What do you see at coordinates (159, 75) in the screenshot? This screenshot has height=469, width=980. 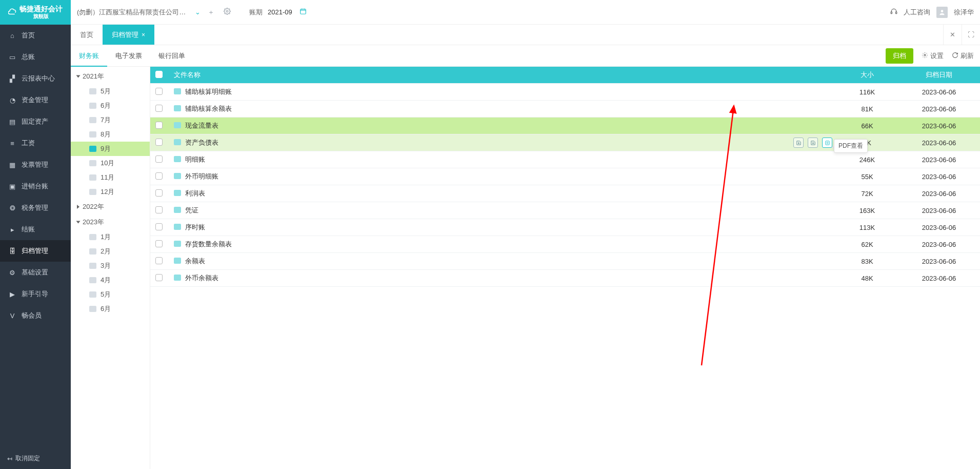 I see `header-checkbox` at bounding box center [159, 75].